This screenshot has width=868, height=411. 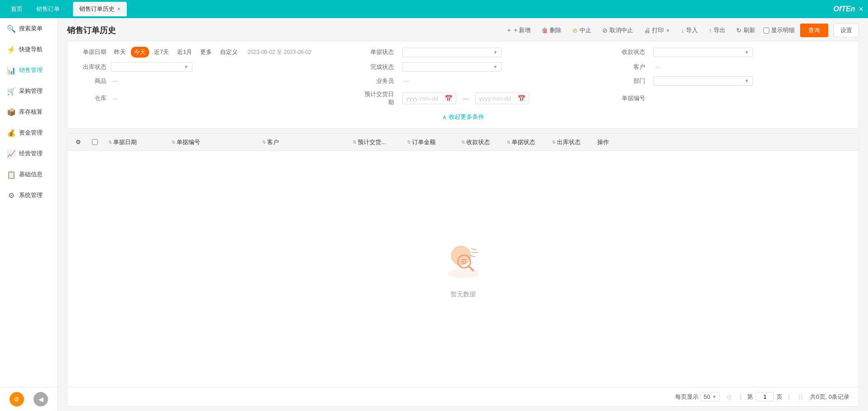 I want to click on date-btn-custom: 自定义, so click(x=229, y=52).